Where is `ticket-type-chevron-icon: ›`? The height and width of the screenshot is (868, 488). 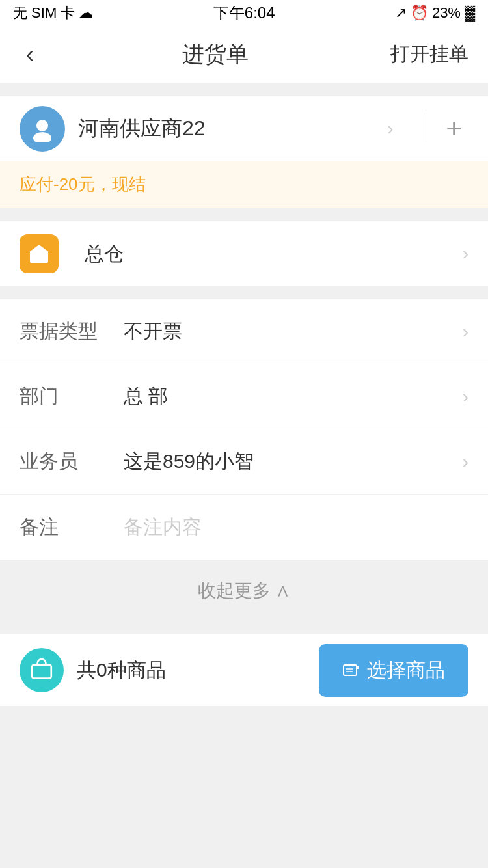
ticket-type-chevron-icon: › is located at coordinates (466, 332).